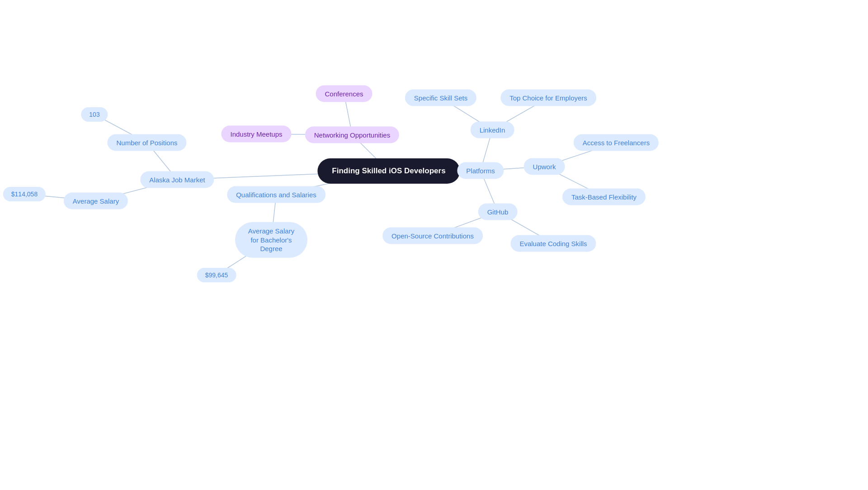  I want to click on node-specific-skill-sets: Specific Skill Sets, so click(441, 98).